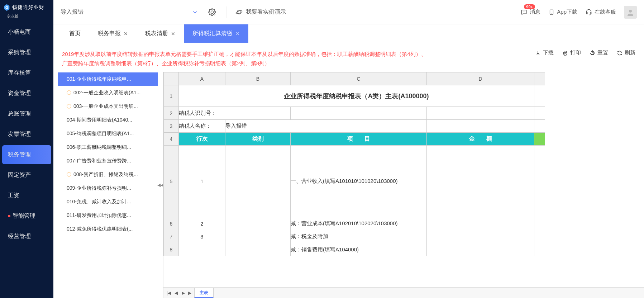  I want to click on sheet-nav-last: ▶|, so click(190, 293).